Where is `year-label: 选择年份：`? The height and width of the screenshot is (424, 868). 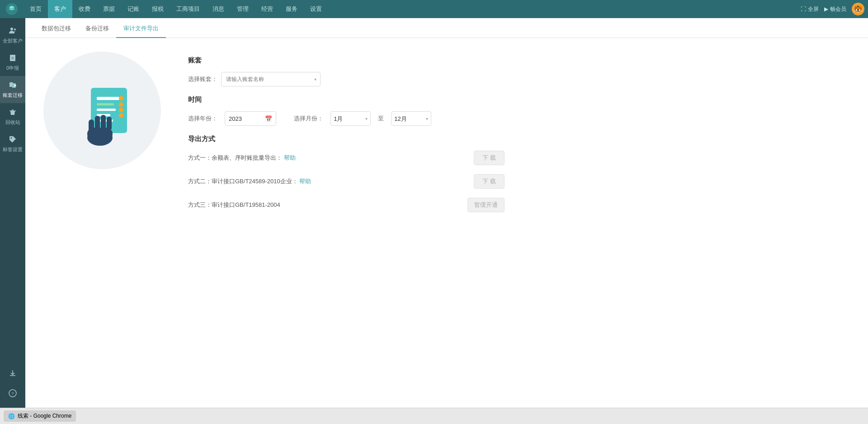 year-label: 选择年份： is located at coordinates (203, 119).